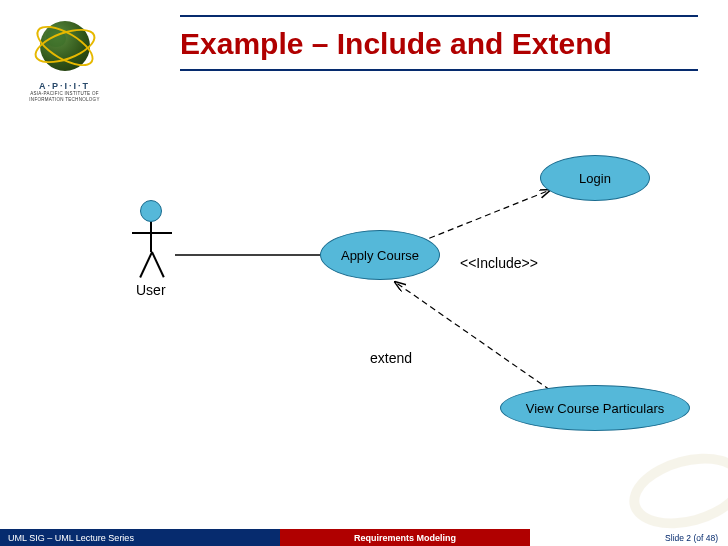 This screenshot has width=728, height=546. Describe the element at coordinates (151, 290) in the screenshot. I see `actor-label: User` at that location.